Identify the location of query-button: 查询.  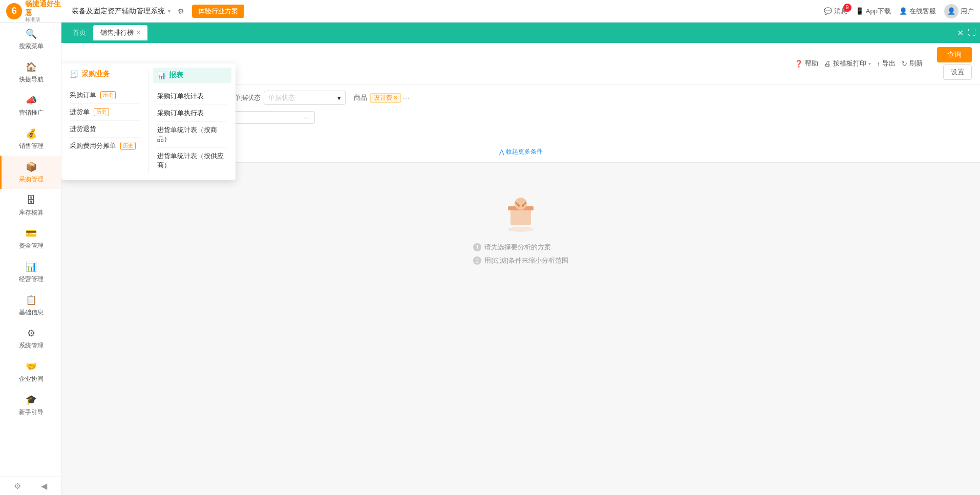
(954, 55).